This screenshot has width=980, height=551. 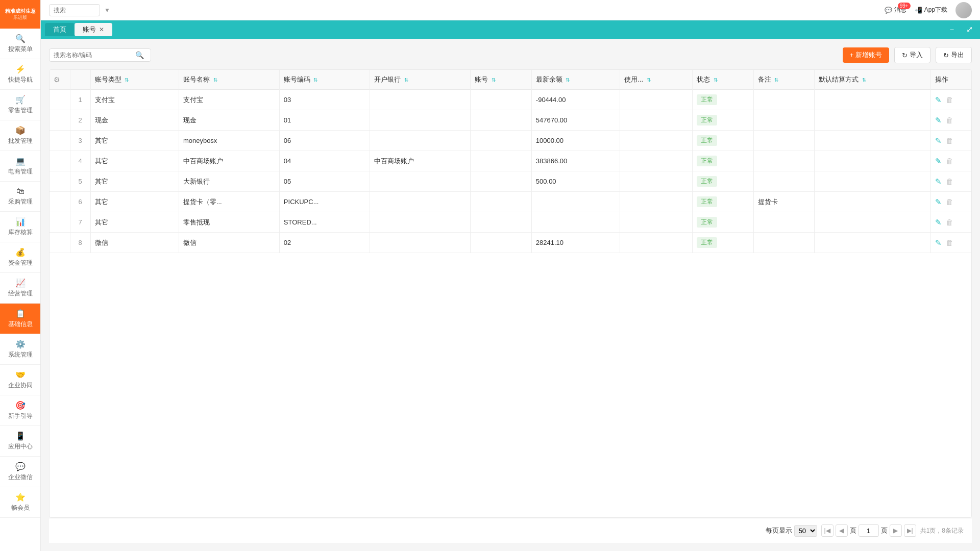 What do you see at coordinates (949, 222) in the screenshot?
I see `delete-button-6: 🗑` at bounding box center [949, 222].